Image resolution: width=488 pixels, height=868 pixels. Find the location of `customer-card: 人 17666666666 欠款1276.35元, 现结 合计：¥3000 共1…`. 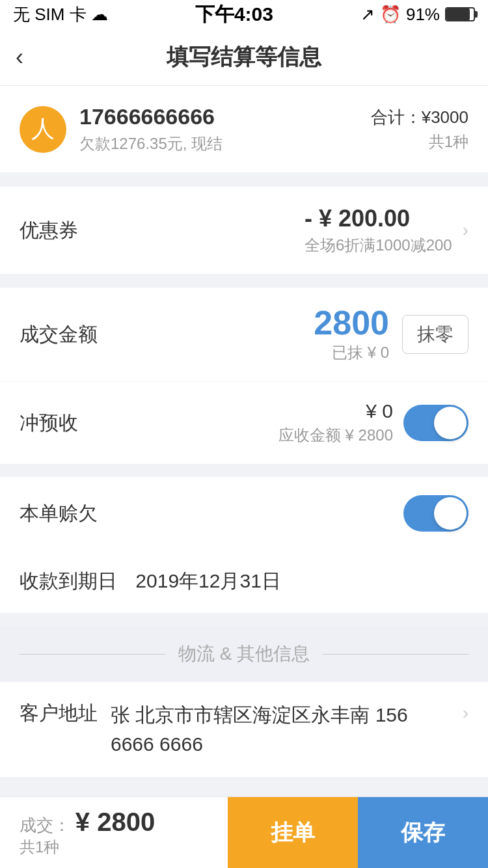

customer-card: 人 17666666666 欠款1276.35元, 现结 合计：¥3000 共1… is located at coordinates (244, 129).